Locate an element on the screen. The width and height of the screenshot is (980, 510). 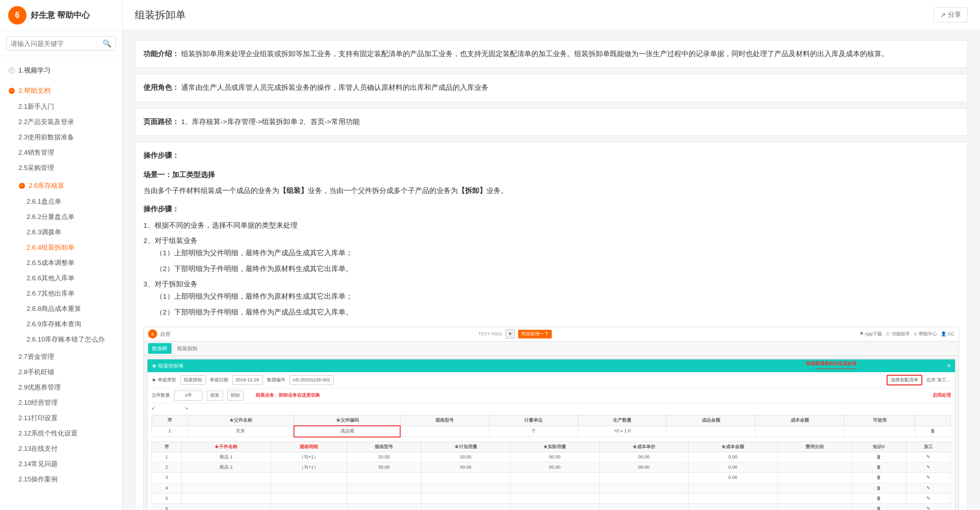
sidebar-item-partial-stocktake: 2.6.2分量盘点单 is located at coordinates (61, 217).